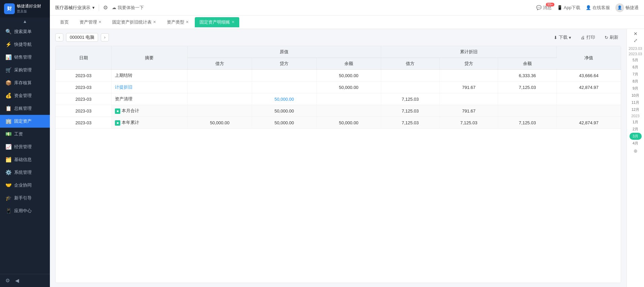 This screenshot has width=644, height=287. Describe the element at coordinates (187, 22) in the screenshot. I see `tab-asset-type-close: ✕` at that location.